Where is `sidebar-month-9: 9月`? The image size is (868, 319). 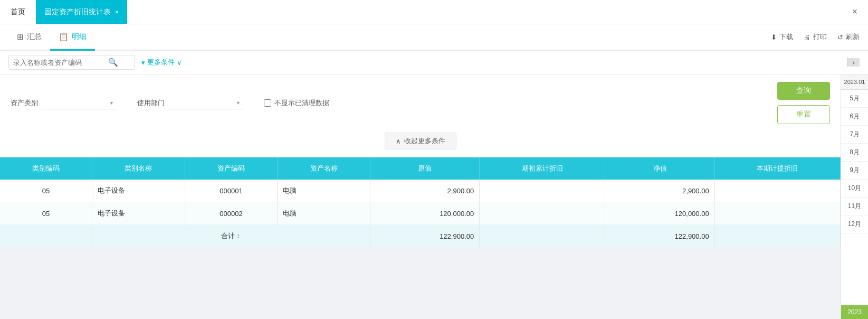
sidebar-month-9: 9月 is located at coordinates (855, 171).